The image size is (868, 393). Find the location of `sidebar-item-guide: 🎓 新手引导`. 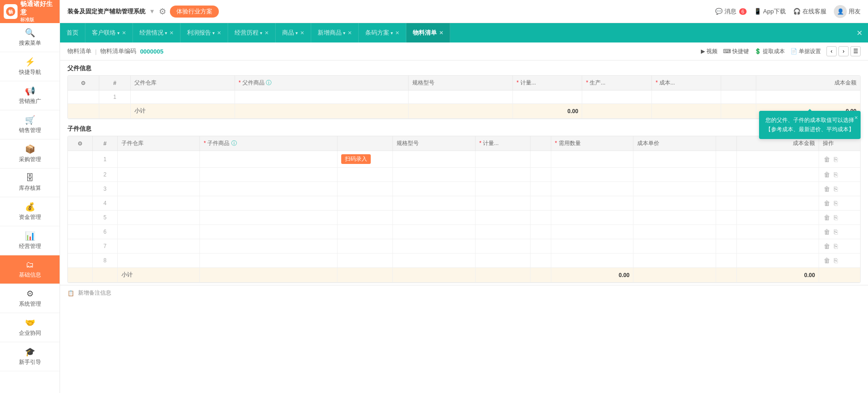

sidebar-item-guide: 🎓 新手引导 is located at coordinates (30, 357).